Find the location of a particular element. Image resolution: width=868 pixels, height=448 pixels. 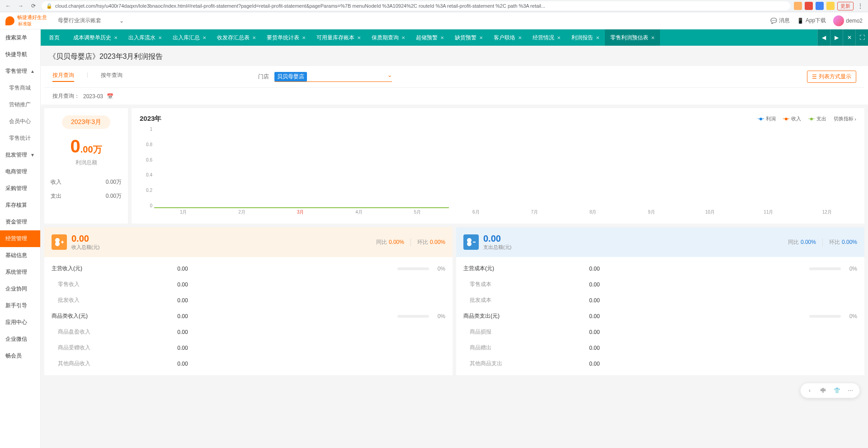

account-selector: 母婴行业演示账套 ⌄ is located at coordinates (91, 21).